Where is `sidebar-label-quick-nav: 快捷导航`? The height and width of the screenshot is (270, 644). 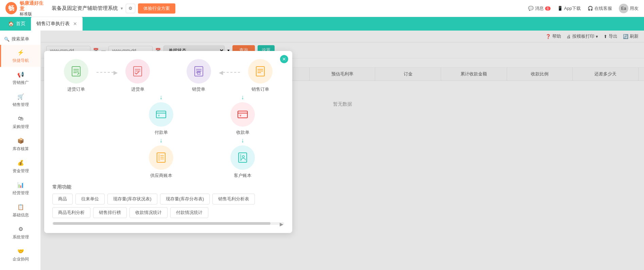
sidebar-label-quick-nav: 快捷导航 is located at coordinates (21, 60).